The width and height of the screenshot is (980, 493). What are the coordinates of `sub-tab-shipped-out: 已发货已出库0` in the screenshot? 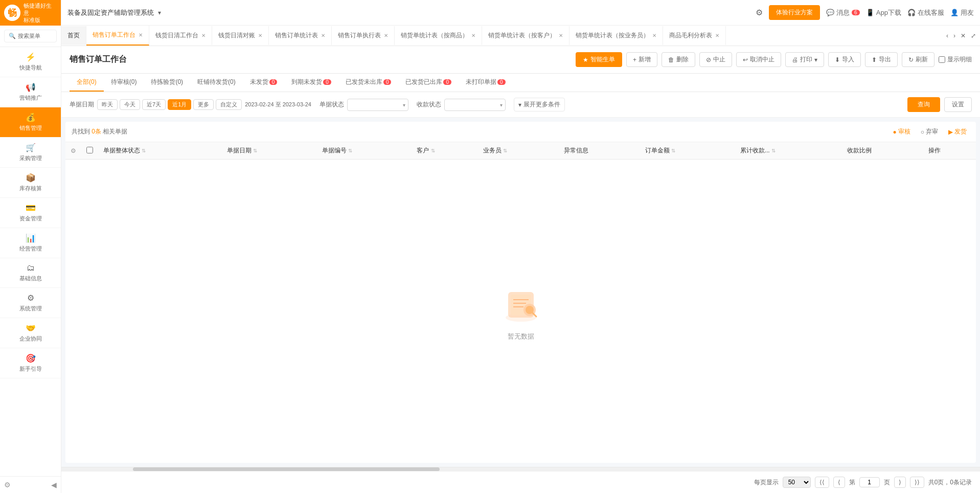 It's located at (428, 83).